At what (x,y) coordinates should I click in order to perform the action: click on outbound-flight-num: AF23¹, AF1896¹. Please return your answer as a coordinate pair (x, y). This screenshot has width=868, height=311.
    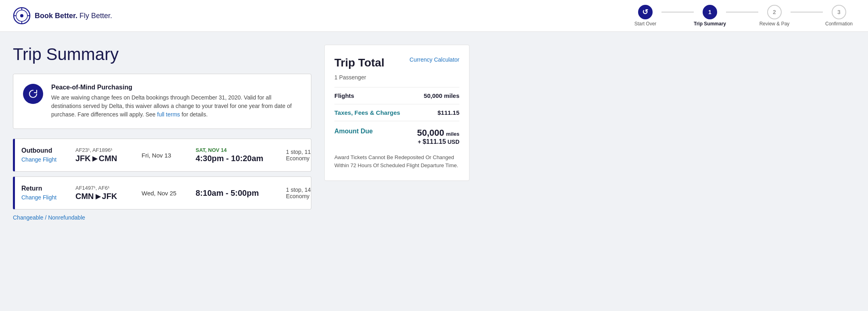
    Looking at the image, I should click on (104, 150).